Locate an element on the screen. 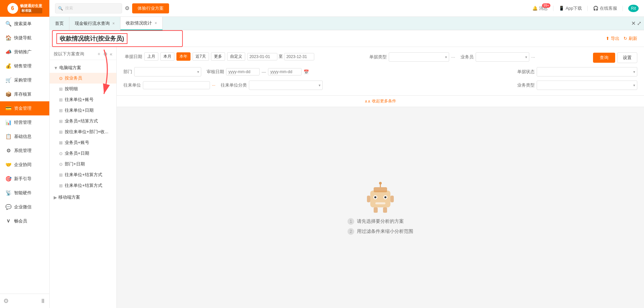 This screenshot has width=644, height=308. guide-icon: 🎯 is located at coordinates (8, 179).